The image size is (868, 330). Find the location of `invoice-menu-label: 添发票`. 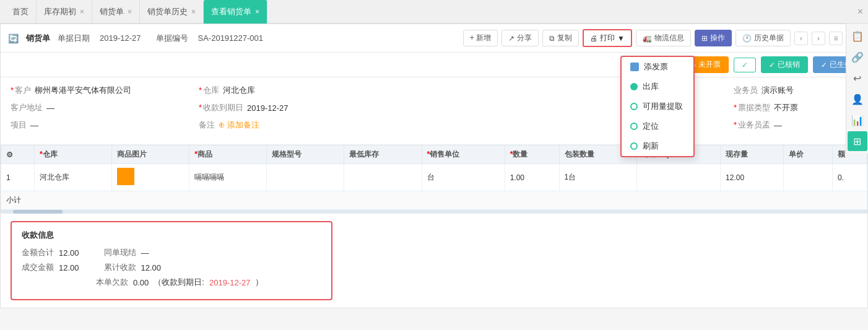

invoice-menu-label: 添发票 is located at coordinates (656, 67).